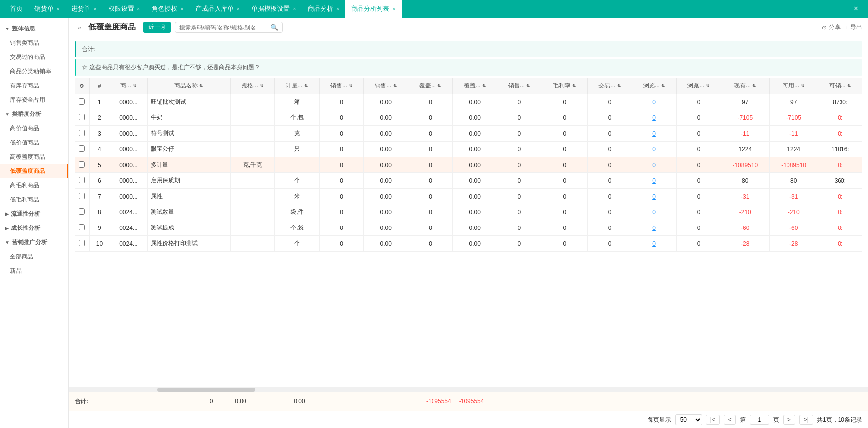  Describe the element at coordinates (688, 420) in the screenshot. I see `page-size-select: 50 100` at that location.